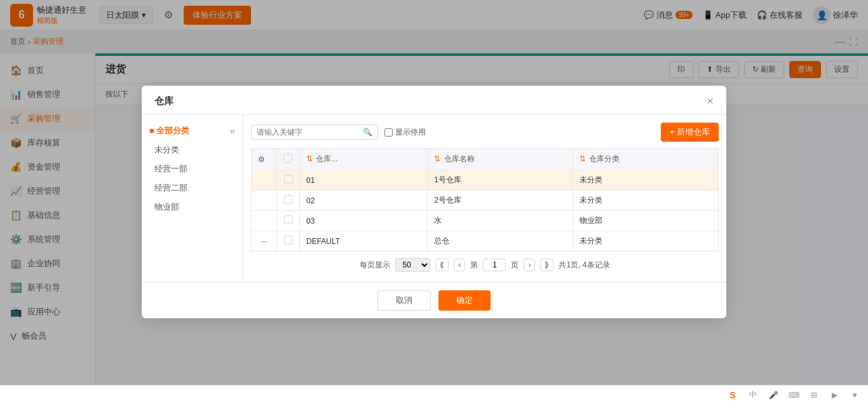 This screenshot has width=868, height=404. What do you see at coordinates (485, 180) in the screenshot?
I see `table-row: 01 1号仓库 未分类` at bounding box center [485, 180].